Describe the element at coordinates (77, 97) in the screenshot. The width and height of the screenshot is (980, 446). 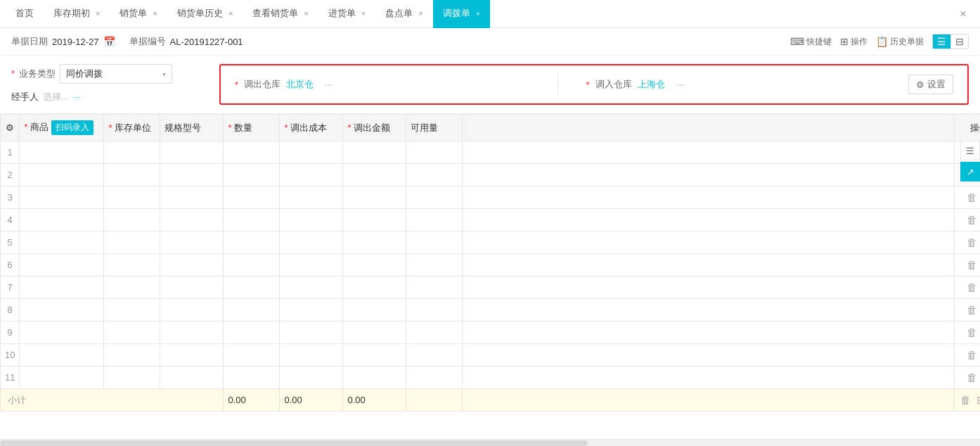
I see `agent-more-btn: ···` at that location.